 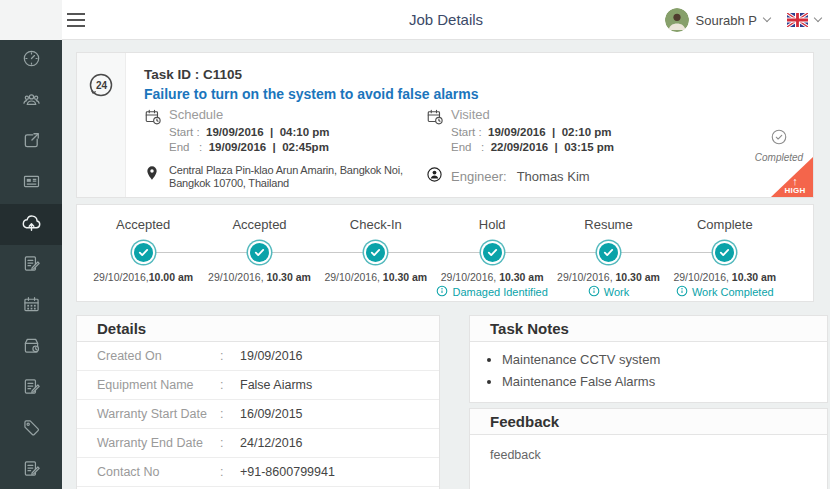 What do you see at coordinates (32, 266) in the screenshot?
I see `note-edit-icon` at bounding box center [32, 266].